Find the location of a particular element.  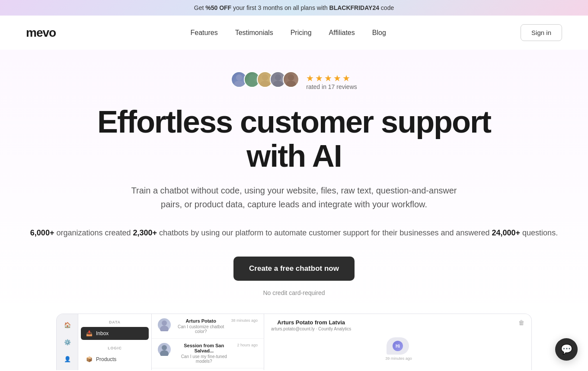

chat-bubble-container: Hi 39 minutes ago is located at coordinates (398, 349).